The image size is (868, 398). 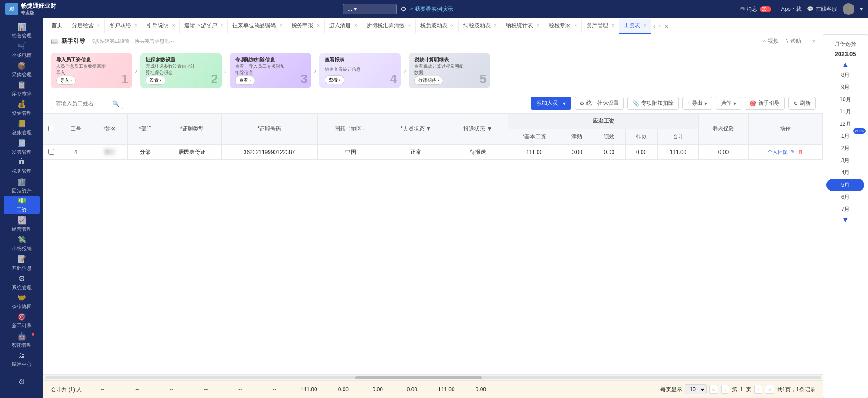 What do you see at coordinates (419, 378) in the screenshot?
I see `scrollbar-thumb` at bounding box center [419, 378].